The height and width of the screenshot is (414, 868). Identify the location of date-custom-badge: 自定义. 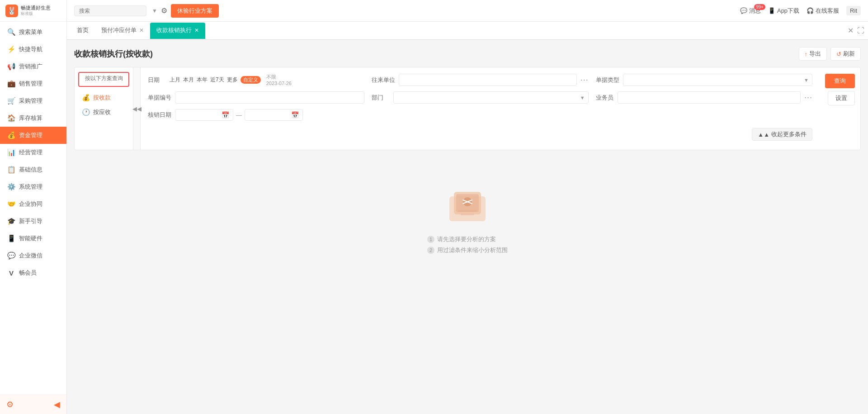
(250, 80).